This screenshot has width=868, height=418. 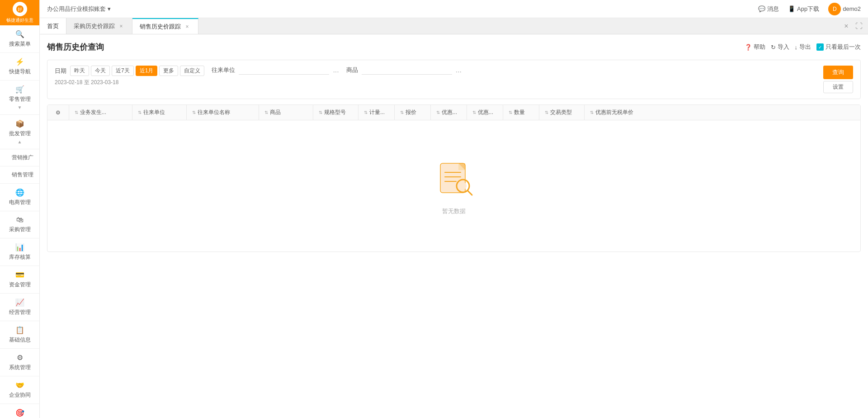 I want to click on th-date-label: 业务发生..., so click(x=93, y=112).